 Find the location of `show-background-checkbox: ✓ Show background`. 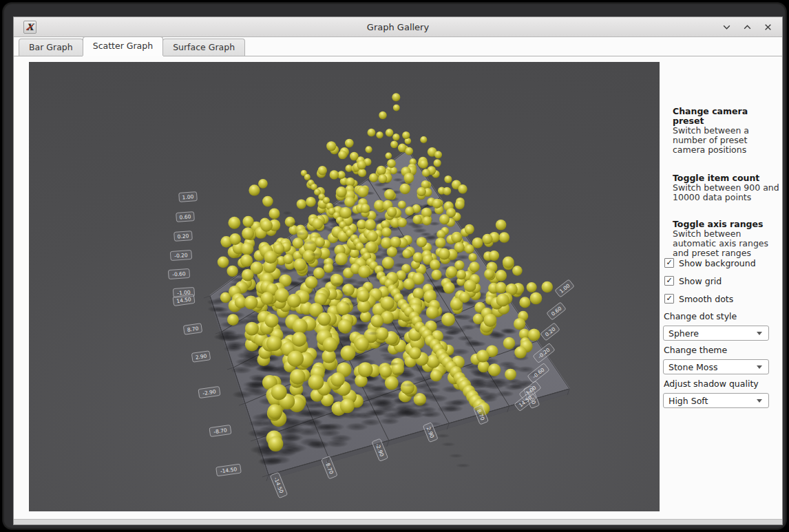

show-background-checkbox: ✓ Show background is located at coordinates (722, 263).